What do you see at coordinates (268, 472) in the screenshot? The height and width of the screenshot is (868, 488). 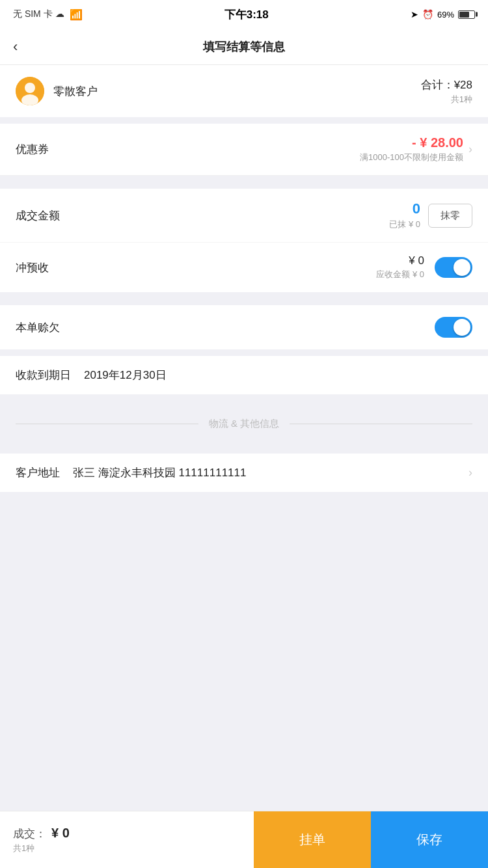 I see `address-value: 张三 海淀永丰科技园 11111111111` at bounding box center [268, 472].